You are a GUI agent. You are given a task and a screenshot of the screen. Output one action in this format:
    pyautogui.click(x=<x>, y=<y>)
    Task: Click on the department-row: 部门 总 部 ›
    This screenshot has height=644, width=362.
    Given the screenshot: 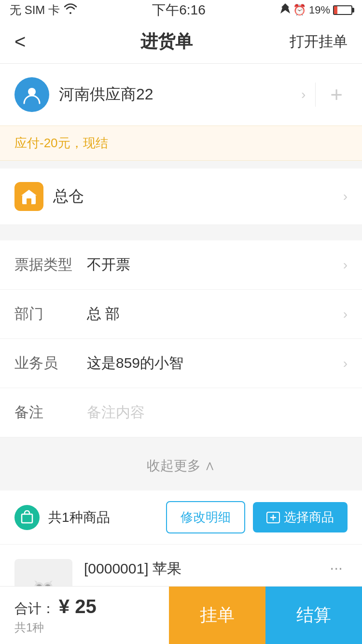 What is the action you would take?
    pyautogui.click(x=181, y=314)
    